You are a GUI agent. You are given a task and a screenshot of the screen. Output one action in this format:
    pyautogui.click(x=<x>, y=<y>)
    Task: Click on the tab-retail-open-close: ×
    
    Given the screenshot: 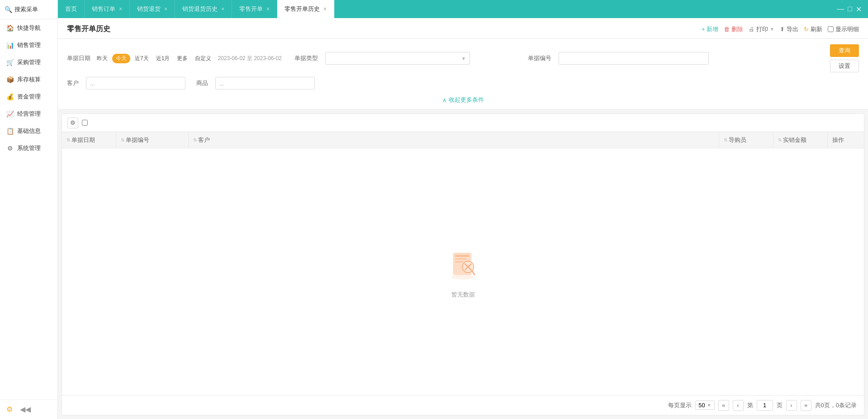 What is the action you would take?
    pyautogui.click(x=268, y=9)
    